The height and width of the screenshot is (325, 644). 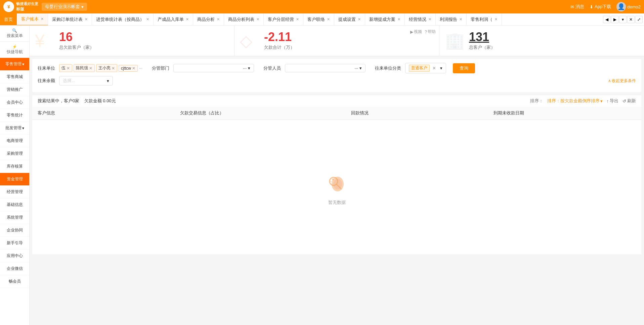 What do you see at coordinates (329, 20) in the screenshot?
I see `tab-customer-contact-close: ✕` at bounding box center [329, 20].